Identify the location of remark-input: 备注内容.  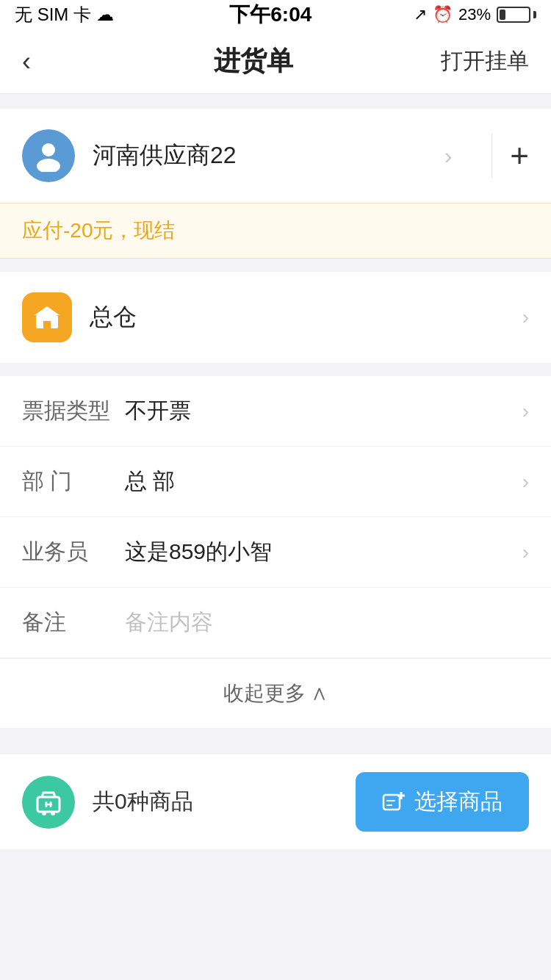
(327, 623).